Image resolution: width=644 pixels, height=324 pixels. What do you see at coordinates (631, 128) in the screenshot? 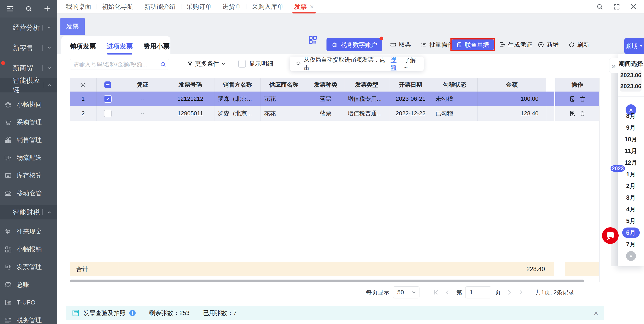
I see `month-item: 9月` at bounding box center [631, 128].